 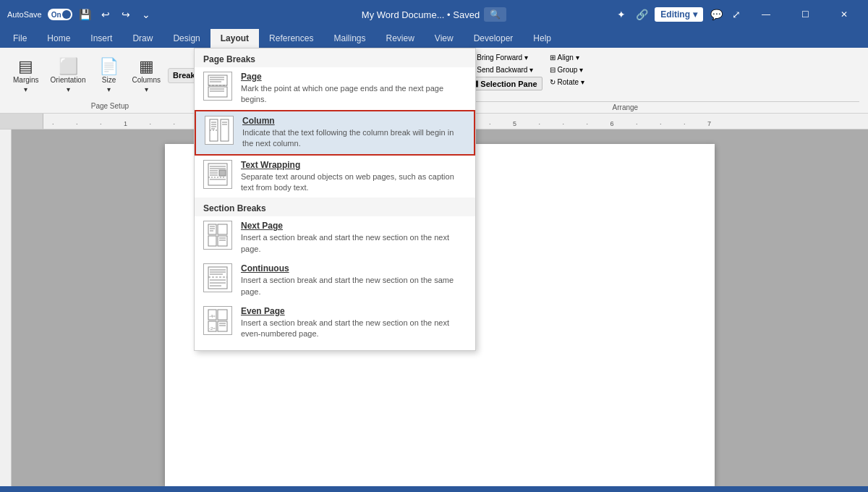 I want to click on break-page-title: Page, so click(x=354, y=77).